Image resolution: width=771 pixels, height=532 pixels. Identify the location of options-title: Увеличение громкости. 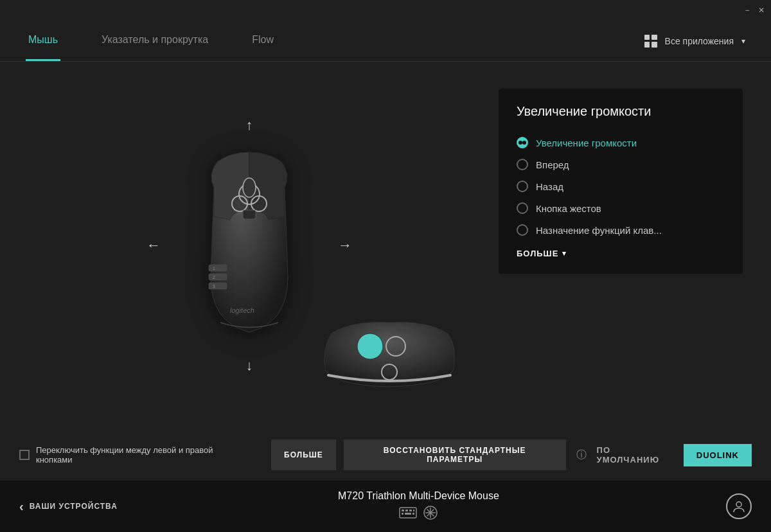
(621, 112).